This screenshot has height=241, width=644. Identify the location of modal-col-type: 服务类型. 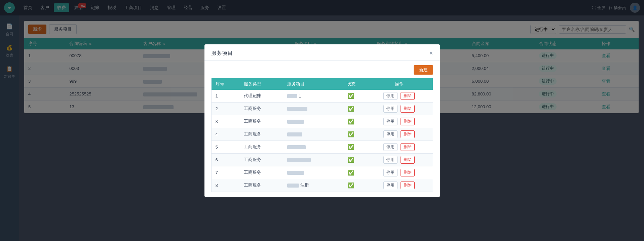
(262, 84).